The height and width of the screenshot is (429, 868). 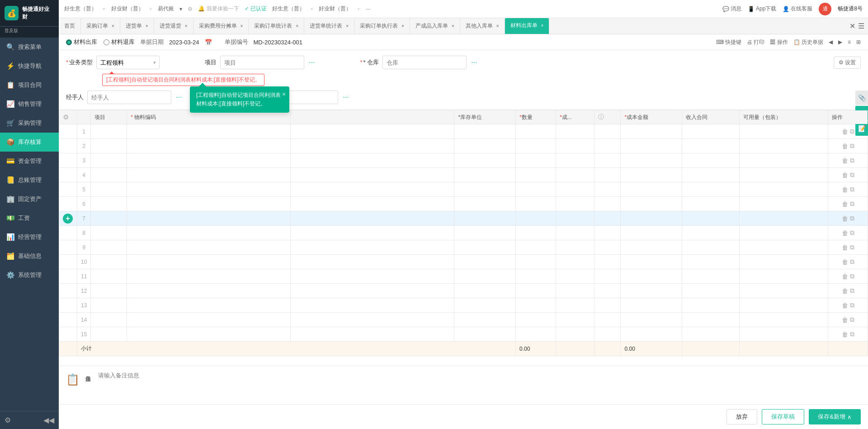 I want to click on row-copy-btn-7: ⧉, so click(x=852, y=218).